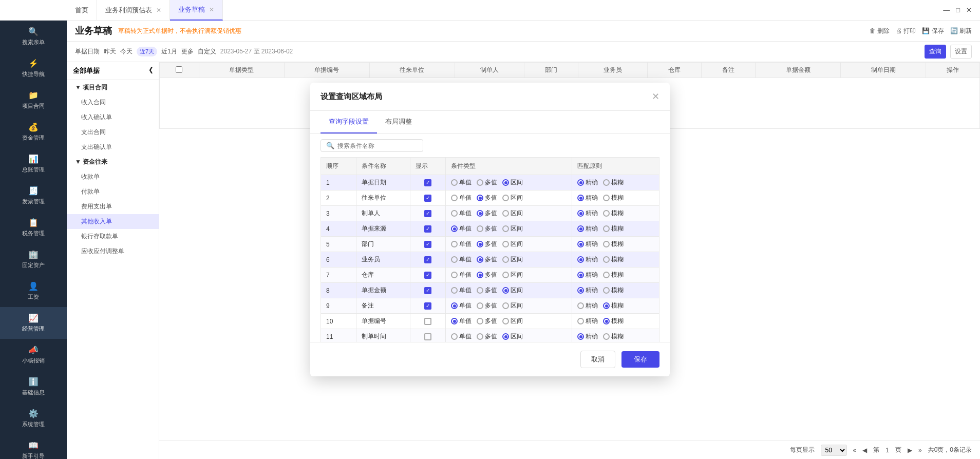 The image size is (980, 459). I want to click on row-show-2: ✓, so click(428, 198).